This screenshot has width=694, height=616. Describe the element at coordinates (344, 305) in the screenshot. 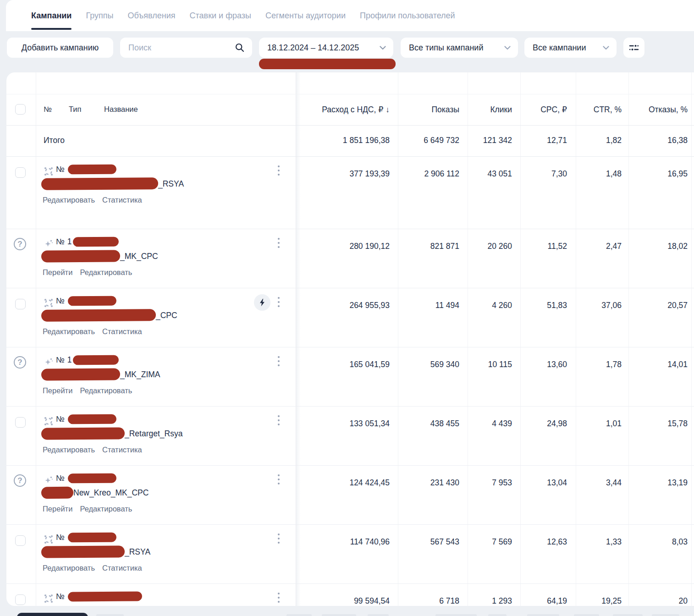

I see `spend-value: 264 955,93` at that location.